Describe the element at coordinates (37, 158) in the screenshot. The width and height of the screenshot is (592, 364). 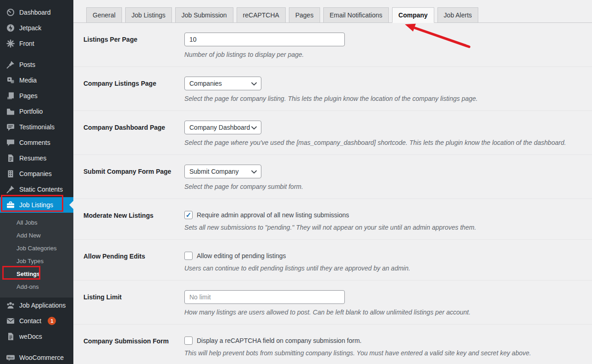
I see `sidebar-item-resumes: Resumes` at that location.